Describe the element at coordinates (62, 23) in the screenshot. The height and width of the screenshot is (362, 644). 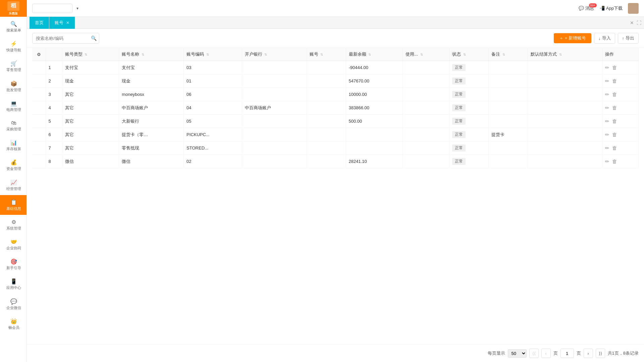
I see `tab-account: 账号 ✕` at that location.